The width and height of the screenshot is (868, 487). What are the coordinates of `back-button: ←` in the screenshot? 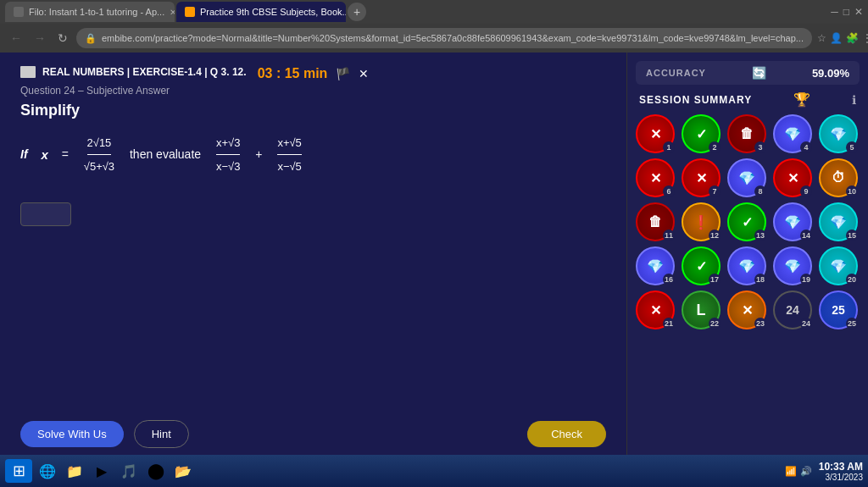 It's located at (16, 38).